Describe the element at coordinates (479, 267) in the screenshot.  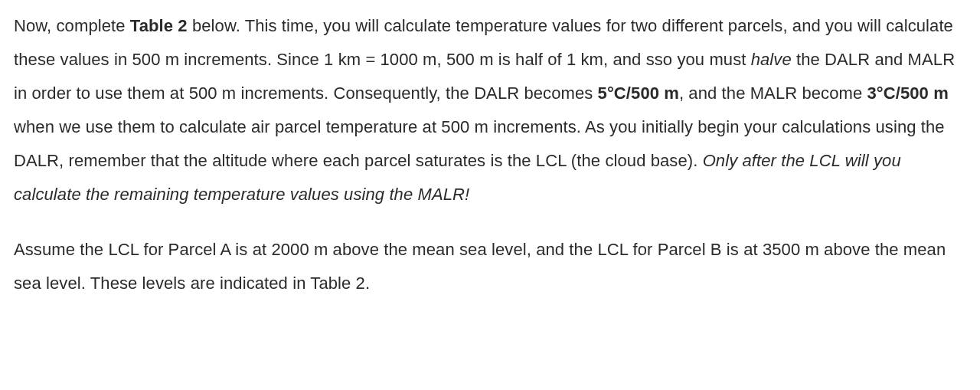
I see `text-segment: Assume the LCL for Parcel A is at 2000 m…` at that location.